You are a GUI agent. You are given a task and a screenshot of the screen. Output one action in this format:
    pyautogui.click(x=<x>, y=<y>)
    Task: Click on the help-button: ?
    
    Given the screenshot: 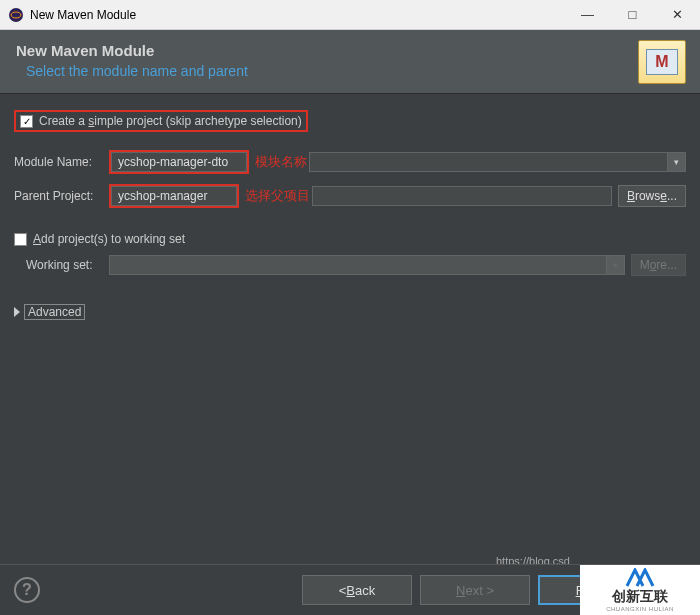 What is the action you would take?
    pyautogui.click(x=27, y=590)
    